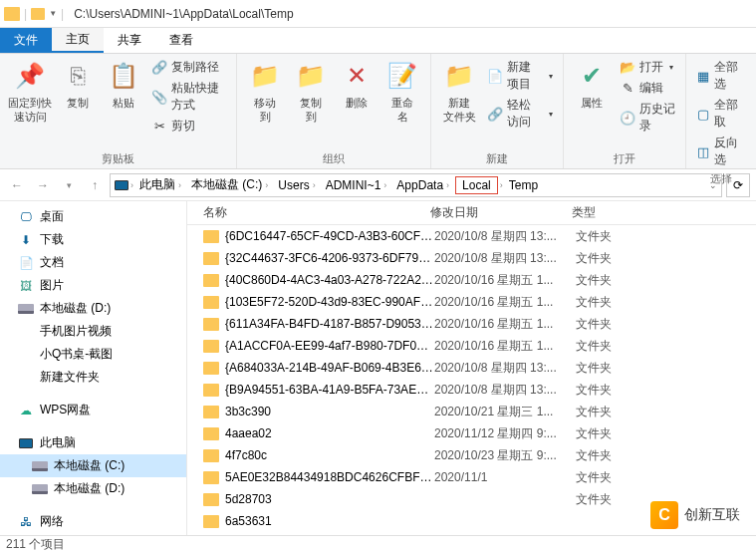  What do you see at coordinates (43, 185) in the screenshot?
I see `forward-button: →` at bounding box center [43, 185].